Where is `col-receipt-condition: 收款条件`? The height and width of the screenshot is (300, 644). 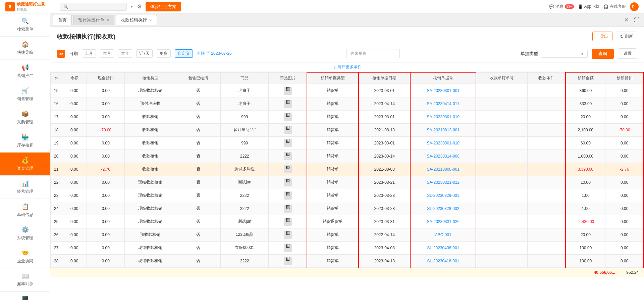
col-receipt-condition: 收款条件 is located at coordinates (546, 78).